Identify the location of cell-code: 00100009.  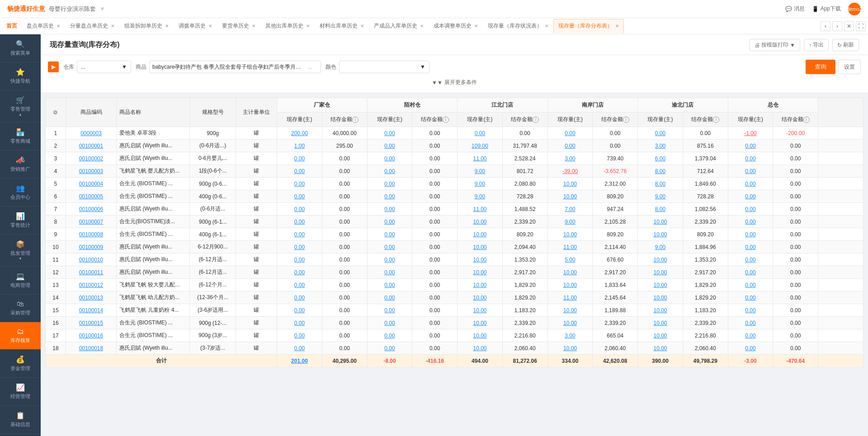
(91, 247).